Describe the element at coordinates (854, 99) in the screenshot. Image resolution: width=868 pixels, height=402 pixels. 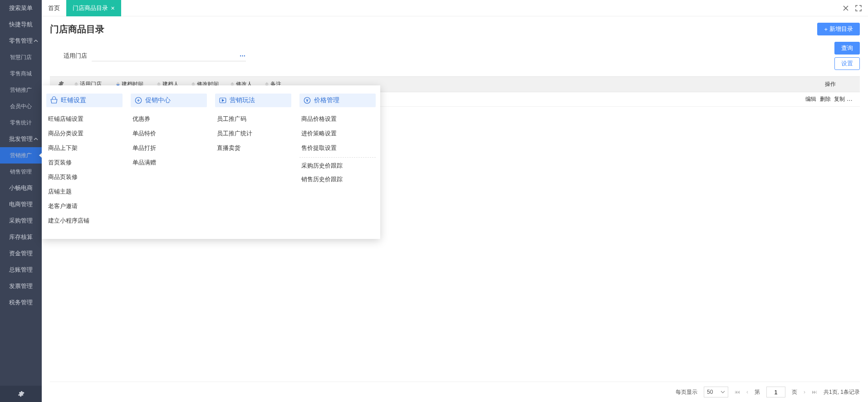
I see `op-view: 查看` at that location.